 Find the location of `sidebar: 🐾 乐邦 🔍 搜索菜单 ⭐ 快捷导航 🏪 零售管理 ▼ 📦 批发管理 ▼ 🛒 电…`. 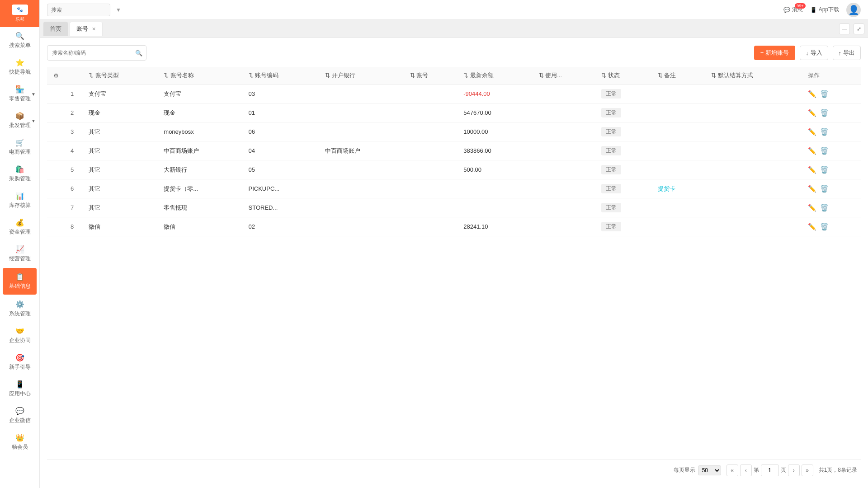

sidebar: 🐾 乐邦 🔍 搜索菜单 ⭐ 快捷导航 🏪 零售管理 ▼ 📦 批发管理 ▼ 🛒 电… is located at coordinates (20, 244).